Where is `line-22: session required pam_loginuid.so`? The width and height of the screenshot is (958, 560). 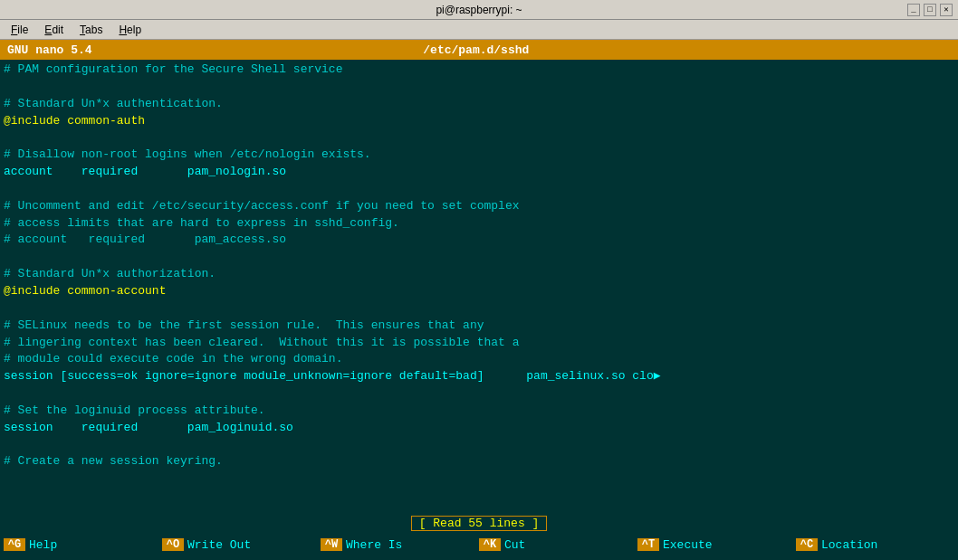 line-22: session required pam_loginuid.so is located at coordinates (148, 427).